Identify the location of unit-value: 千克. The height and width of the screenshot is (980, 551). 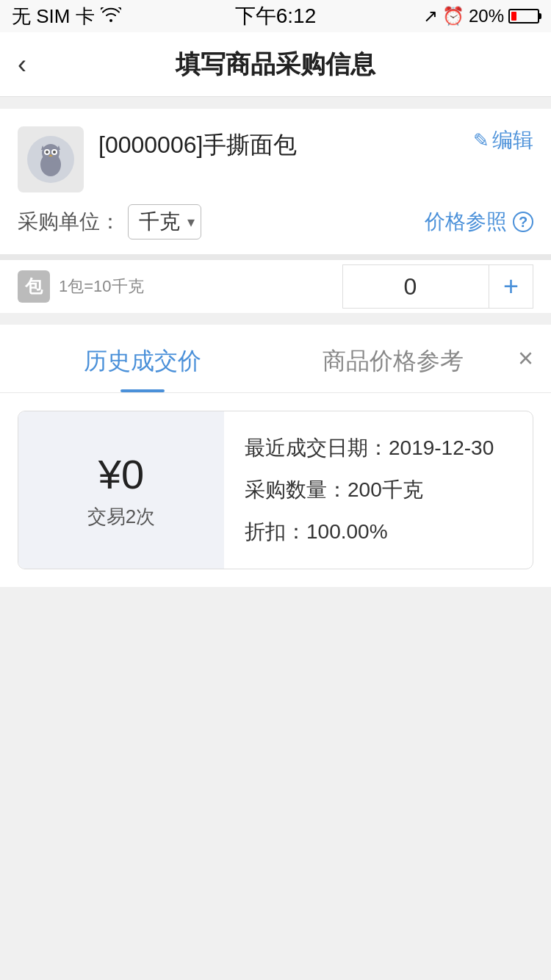
(159, 222).